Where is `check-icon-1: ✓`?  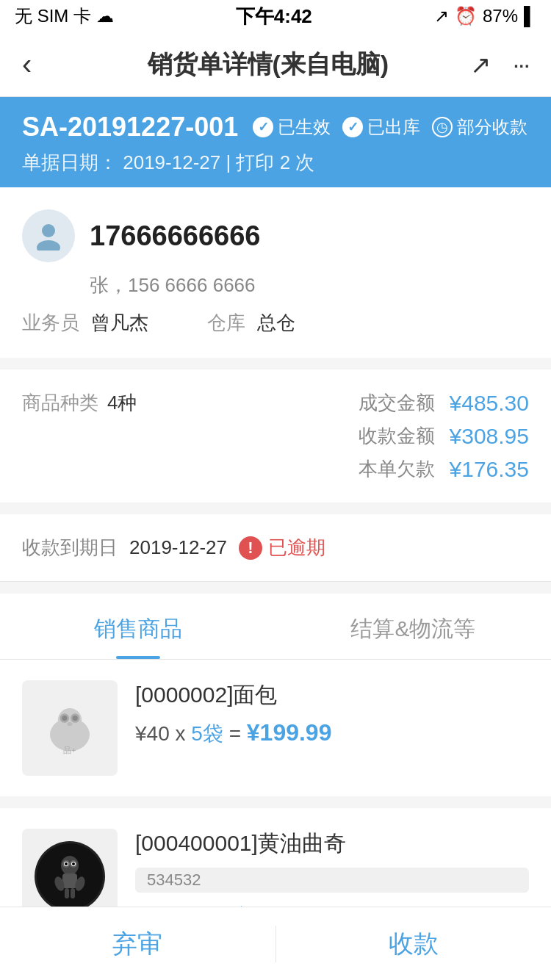
check-icon-1: ✓ is located at coordinates (263, 127).